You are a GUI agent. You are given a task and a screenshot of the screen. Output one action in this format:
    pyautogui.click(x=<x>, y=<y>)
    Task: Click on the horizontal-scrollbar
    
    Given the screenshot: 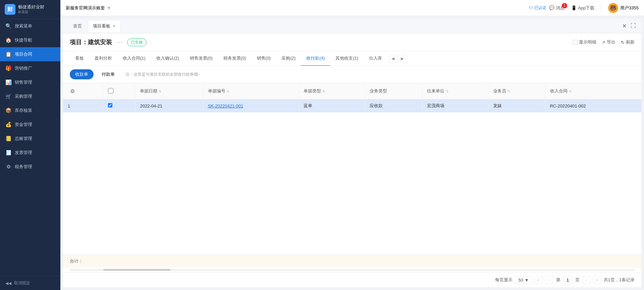 What is the action you would take?
    pyautogui.click(x=352, y=270)
    